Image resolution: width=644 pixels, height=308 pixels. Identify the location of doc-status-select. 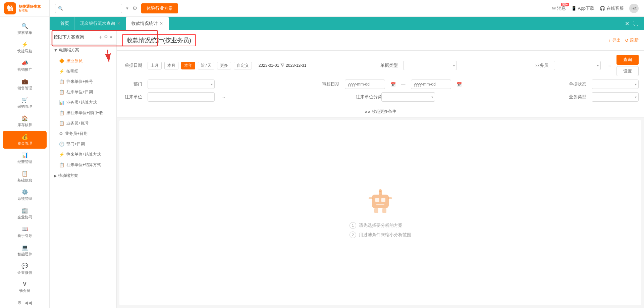
(615, 84).